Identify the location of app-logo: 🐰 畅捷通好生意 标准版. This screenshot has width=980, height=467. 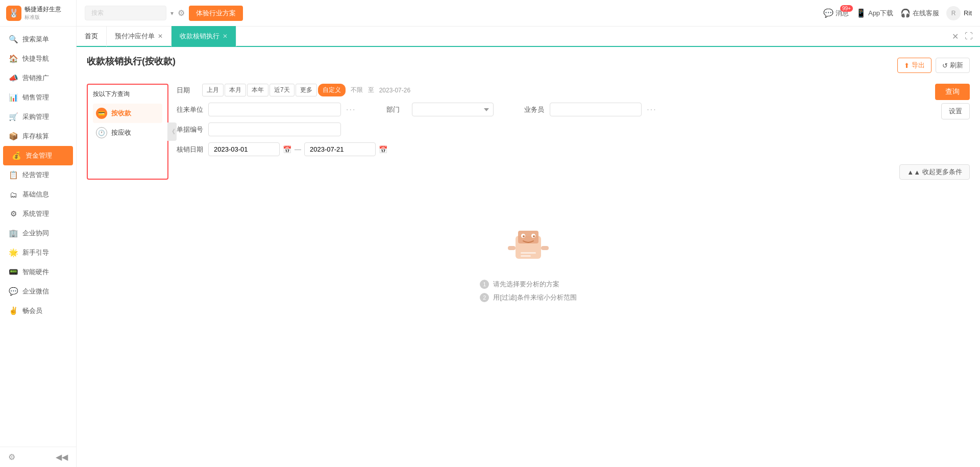
(38, 13).